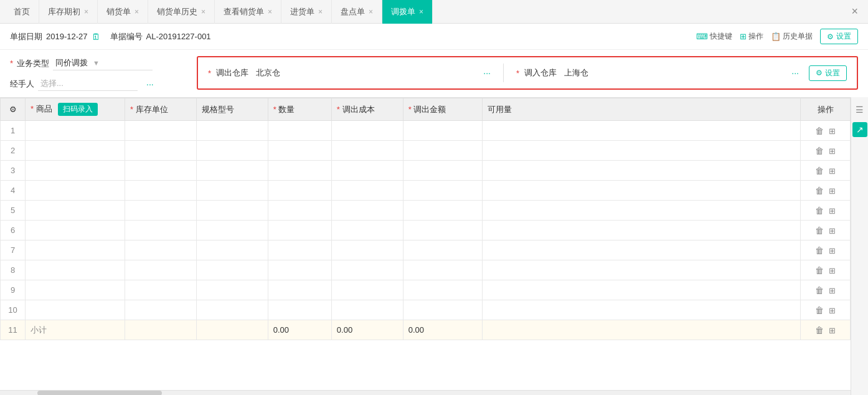  What do you see at coordinates (22, 12) in the screenshot?
I see `tab-home: 首页` at bounding box center [22, 12].